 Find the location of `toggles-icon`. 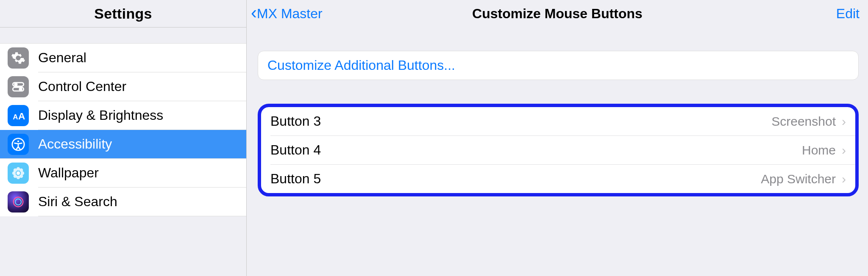

toggles-icon is located at coordinates (18, 87).